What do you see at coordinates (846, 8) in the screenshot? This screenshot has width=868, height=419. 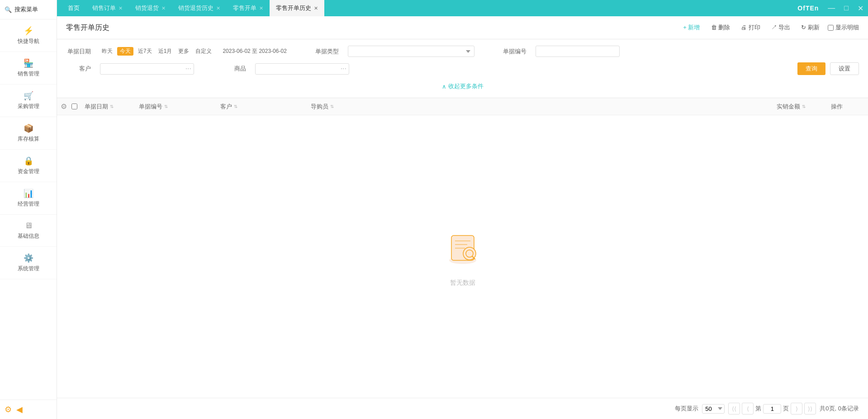 I see `window-maximize-icon: □` at bounding box center [846, 8].